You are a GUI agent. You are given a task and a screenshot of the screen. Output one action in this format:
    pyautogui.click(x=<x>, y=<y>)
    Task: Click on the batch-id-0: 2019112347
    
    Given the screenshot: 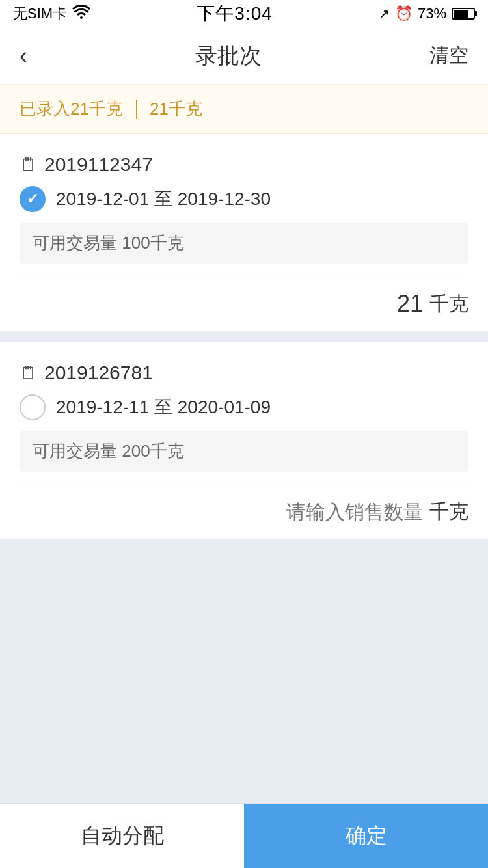 What is the action you would take?
    pyautogui.click(x=99, y=165)
    